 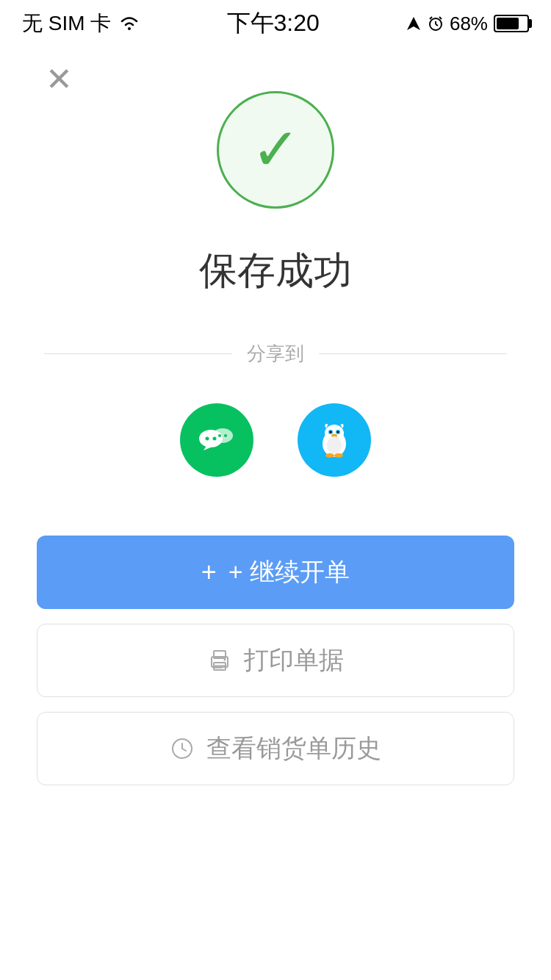 I want to click on history-icon, so click(x=182, y=749).